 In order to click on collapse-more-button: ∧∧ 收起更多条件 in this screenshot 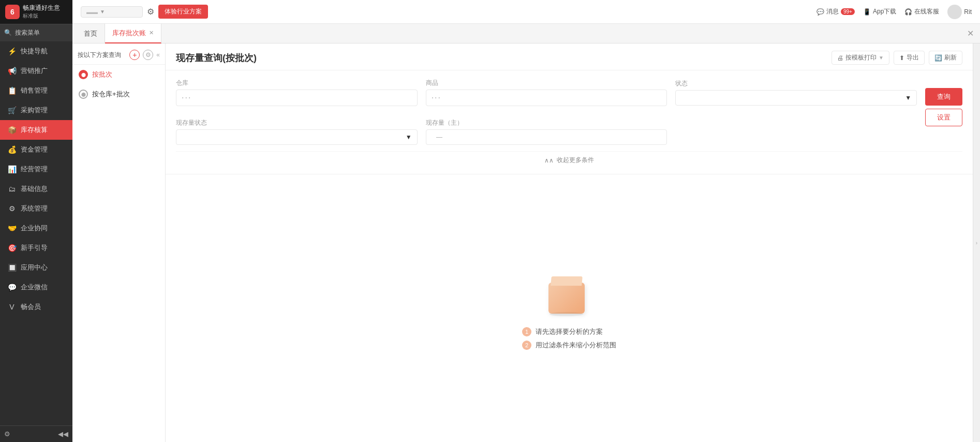, I will do `click(569, 160)`.